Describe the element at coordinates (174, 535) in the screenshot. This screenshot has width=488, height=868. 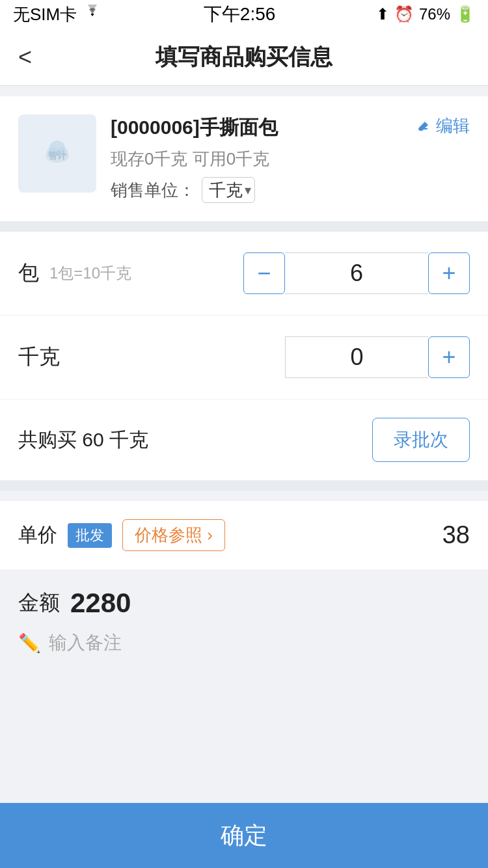
I see `price-ref-button: 价格参照 ›` at that location.